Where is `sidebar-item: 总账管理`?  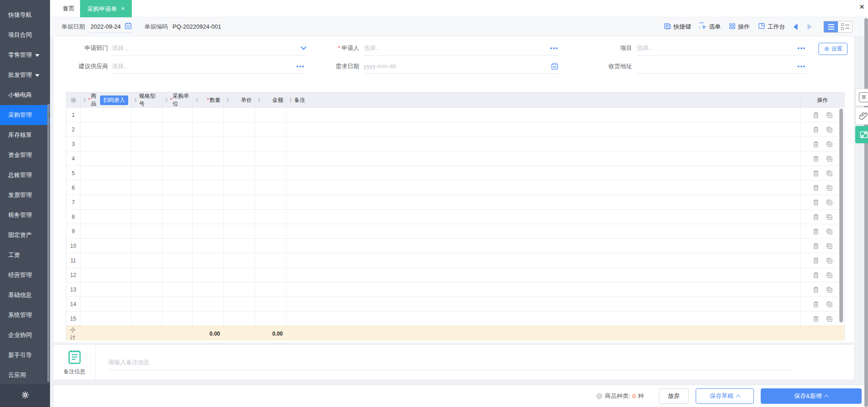
sidebar-item: 总账管理 is located at coordinates (25, 175).